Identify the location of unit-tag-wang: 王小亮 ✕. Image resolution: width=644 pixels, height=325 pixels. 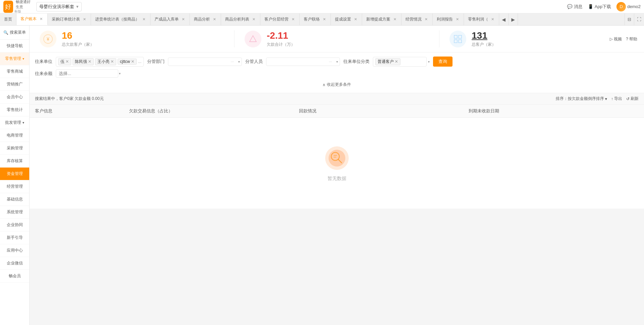
(105, 62).